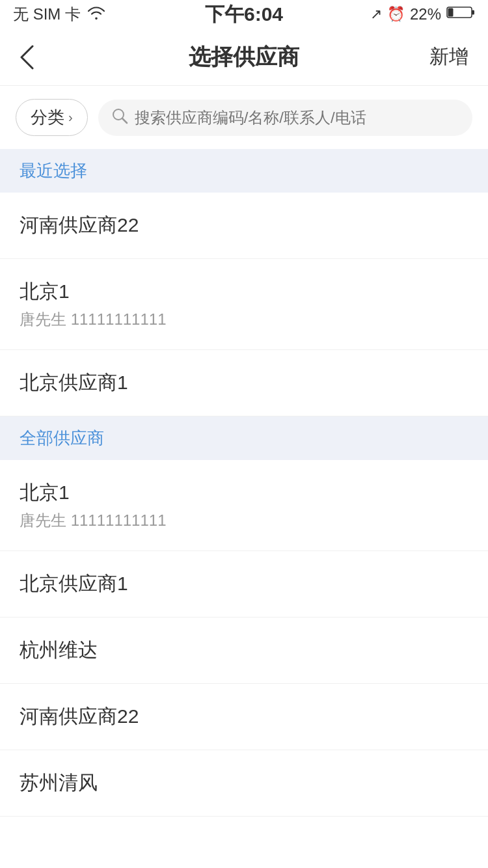 The height and width of the screenshot is (868, 488). I want to click on chevron-icon: ›, so click(70, 117).